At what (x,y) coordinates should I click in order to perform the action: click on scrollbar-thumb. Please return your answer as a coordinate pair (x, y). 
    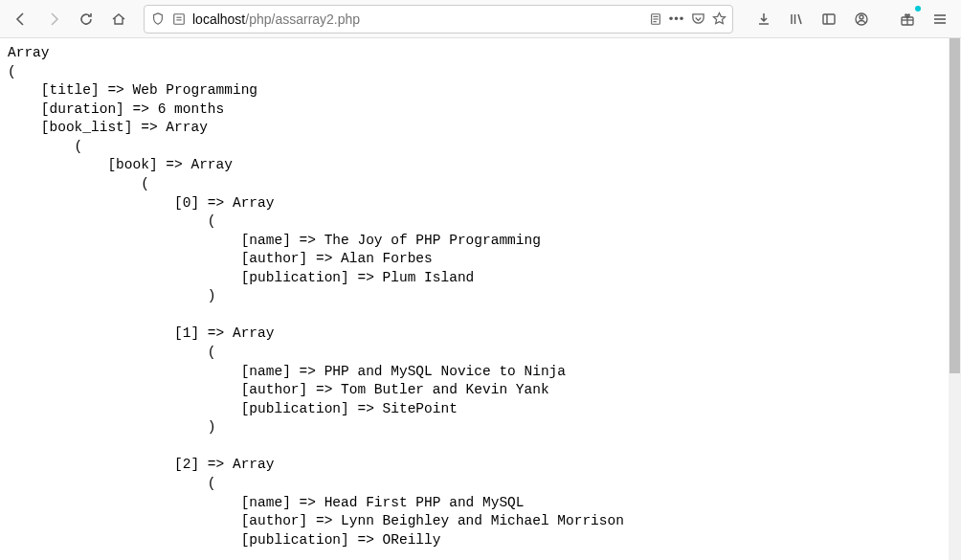
    Looking at the image, I should click on (955, 206).